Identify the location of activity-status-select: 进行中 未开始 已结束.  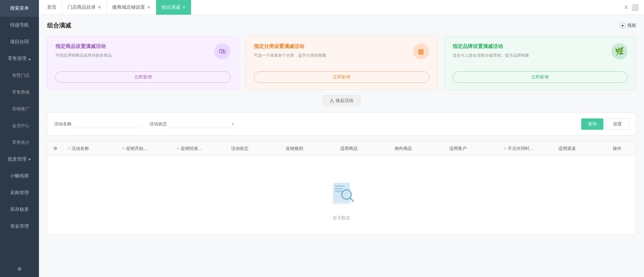
(203, 124).